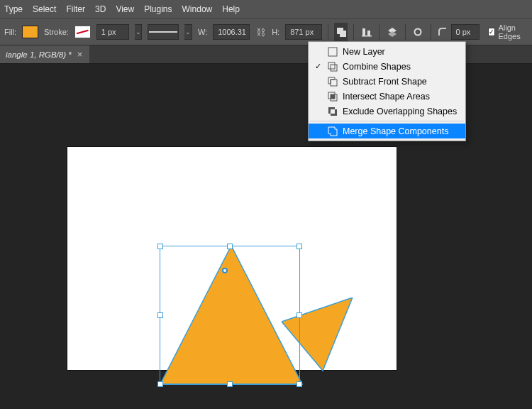 Image resolution: width=532 pixels, height=409 pixels. Describe the element at coordinates (514, 32) in the screenshot. I see `align-edges-label: Align Edges` at that location.